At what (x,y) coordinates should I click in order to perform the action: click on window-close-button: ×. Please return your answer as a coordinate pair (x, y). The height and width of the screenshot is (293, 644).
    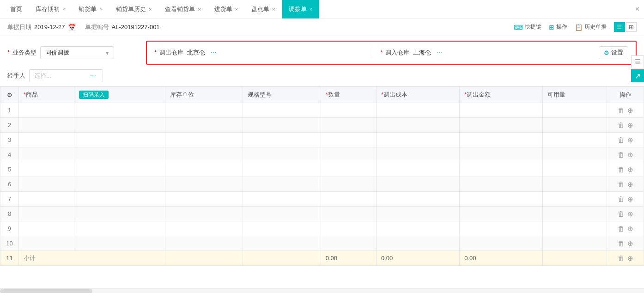
    Looking at the image, I should click on (638, 9).